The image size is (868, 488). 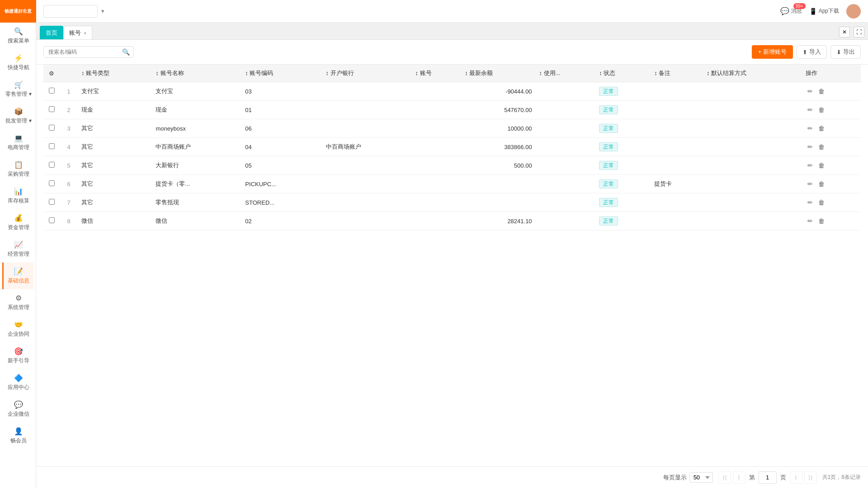 I want to click on col-default-payment: ↕ 默认结算方式, so click(x=752, y=73).